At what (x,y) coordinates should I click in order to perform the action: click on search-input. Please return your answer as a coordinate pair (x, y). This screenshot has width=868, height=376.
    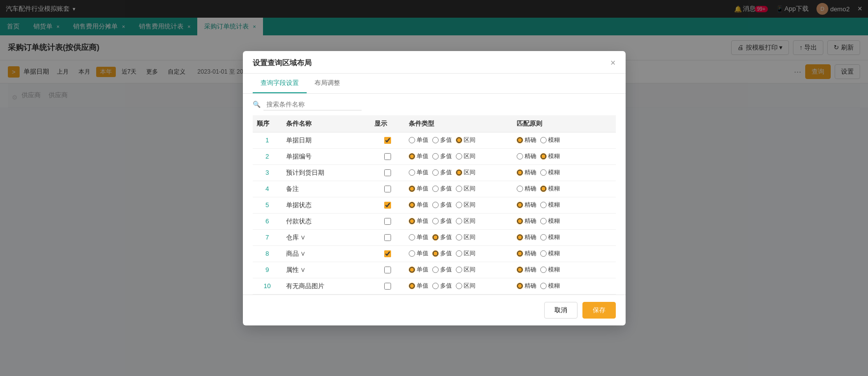
    Looking at the image, I should click on (313, 103).